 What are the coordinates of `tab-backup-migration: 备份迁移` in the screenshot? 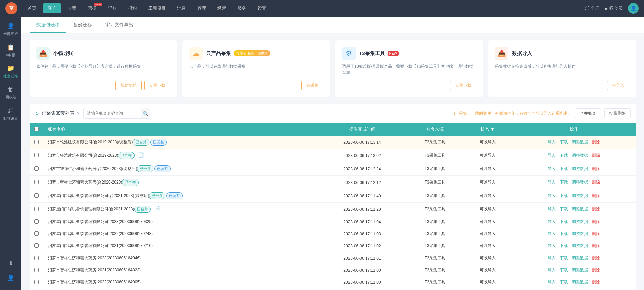 It's located at (83, 25).